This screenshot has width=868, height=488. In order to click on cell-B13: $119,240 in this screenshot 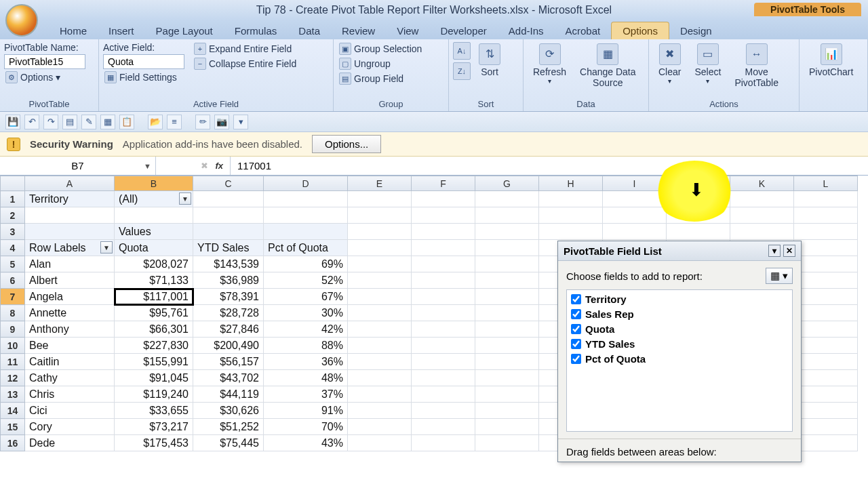, I will do `click(154, 394)`.